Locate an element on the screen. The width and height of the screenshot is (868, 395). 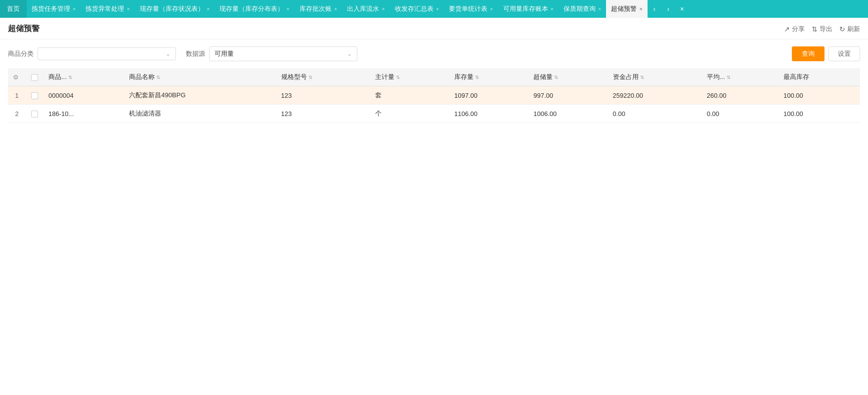
stock-cell: 1106.00 is located at coordinates (489, 114).